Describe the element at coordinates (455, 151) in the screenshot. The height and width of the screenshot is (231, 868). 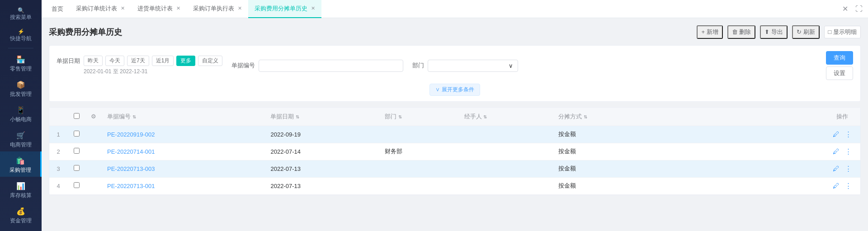
I see `table-row: 2 PE-20220714-001 2022-07-14 财务部 按金额 🖊 ⋮` at that location.